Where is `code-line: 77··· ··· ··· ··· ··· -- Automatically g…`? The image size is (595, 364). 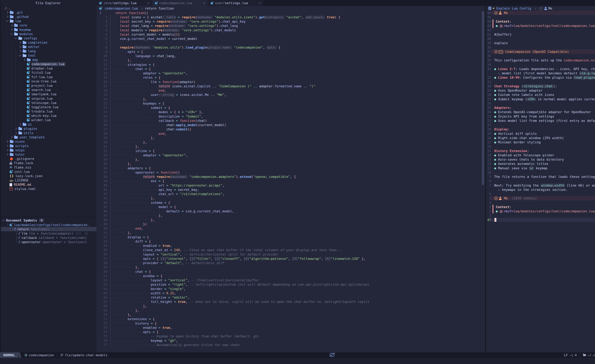 code-line: 77··· ··· ··· ··· ··· -- Automatically g… is located at coordinates (291, 345).